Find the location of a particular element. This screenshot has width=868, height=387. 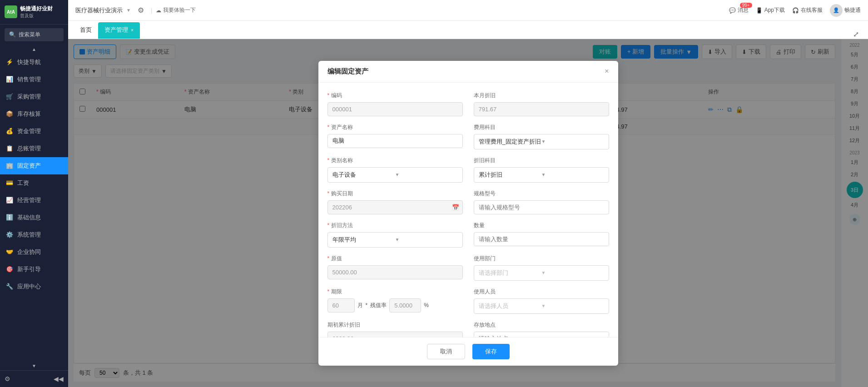

cloud-icon: ☁ is located at coordinates (159, 10).